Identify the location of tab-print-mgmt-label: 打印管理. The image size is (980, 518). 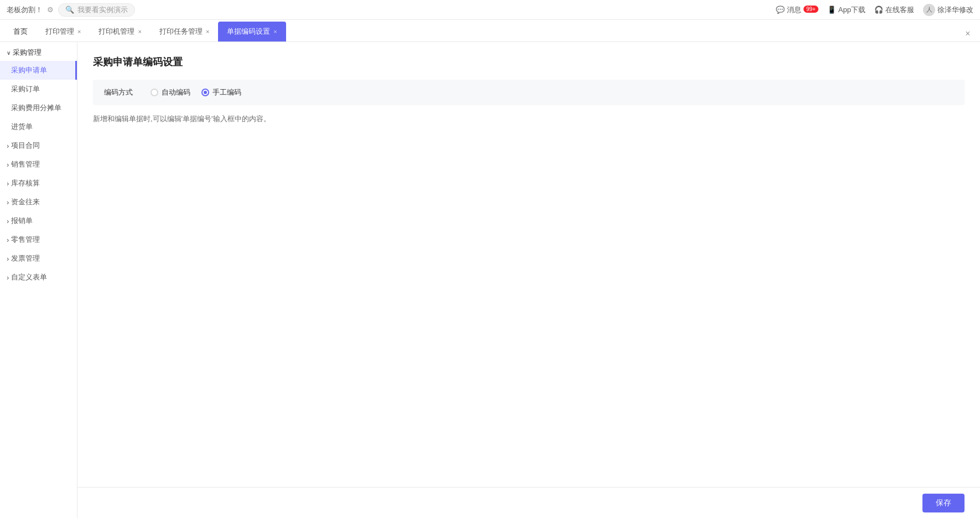
(60, 32).